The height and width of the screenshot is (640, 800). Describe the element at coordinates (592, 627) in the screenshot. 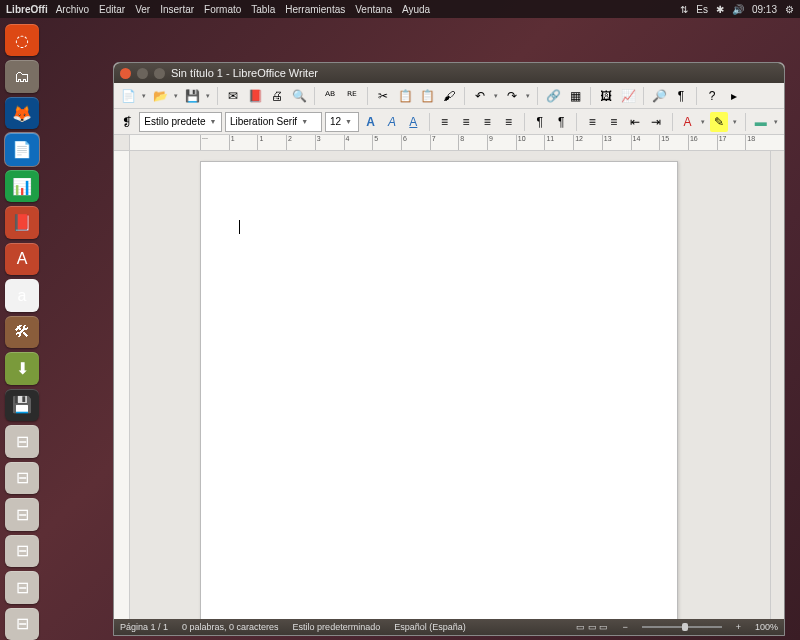

I see `view-icons: ▭ ▭ ▭` at that location.